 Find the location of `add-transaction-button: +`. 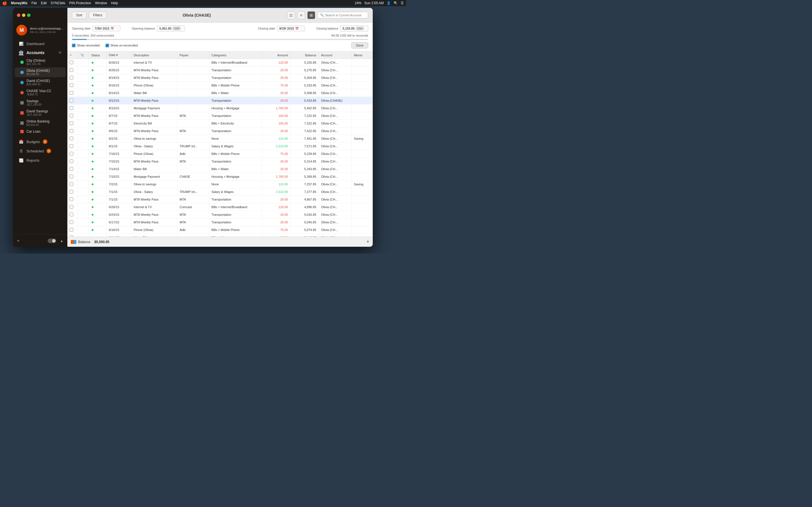

add-transaction-button: + is located at coordinates (368, 242).